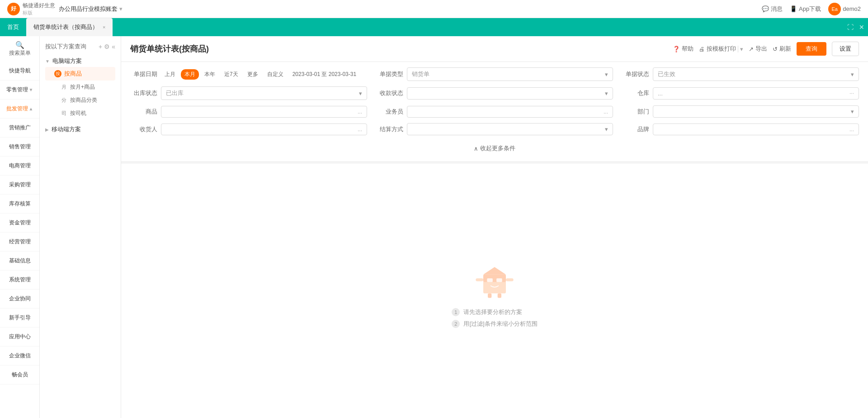 Image resolution: width=868 pixels, height=418 pixels. I want to click on sidebar-item-member: 畅会员, so click(20, 375).